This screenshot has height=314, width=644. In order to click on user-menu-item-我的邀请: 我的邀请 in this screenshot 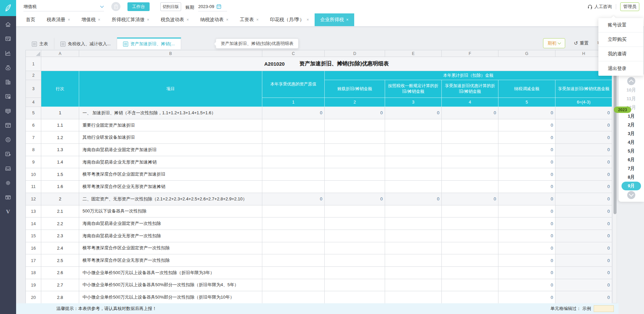, I will do `click(621, 54)`.